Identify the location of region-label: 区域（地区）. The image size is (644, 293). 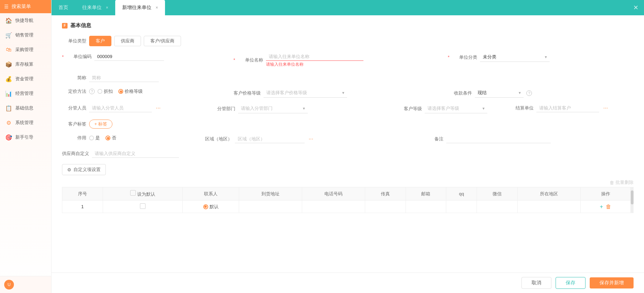
(219, 139).